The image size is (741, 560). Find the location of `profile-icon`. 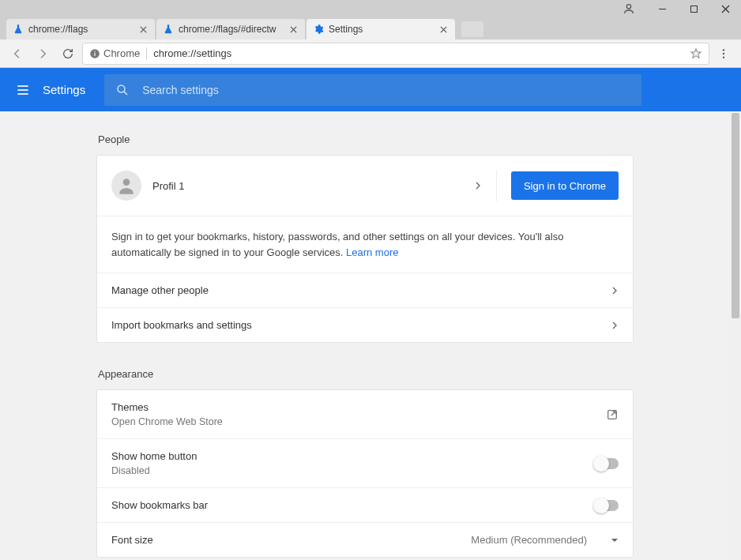

profile-icon is located at coordinates (629, 9).